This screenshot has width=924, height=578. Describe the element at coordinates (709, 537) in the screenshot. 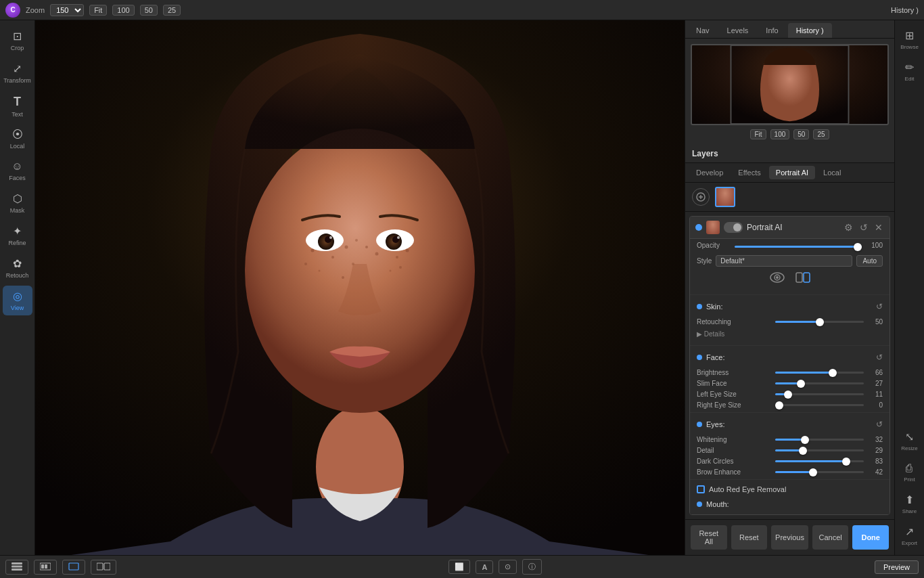

I see `reset-all-btn: Reset All` at that location.